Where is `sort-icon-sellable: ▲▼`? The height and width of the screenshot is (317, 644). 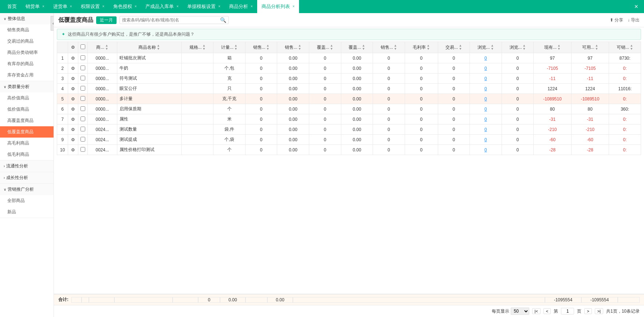 sort-icon-sellable: ▲▼ is located at coordinates (632, 47).